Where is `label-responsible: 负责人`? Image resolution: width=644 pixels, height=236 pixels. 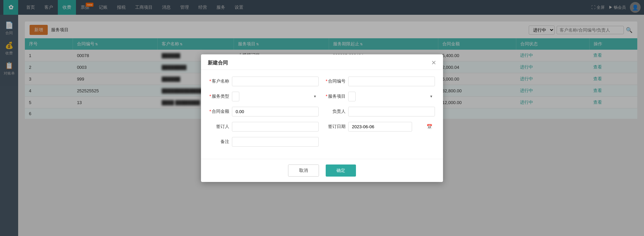
label-responsible: 负责人 is located at coordinates (335, 111).